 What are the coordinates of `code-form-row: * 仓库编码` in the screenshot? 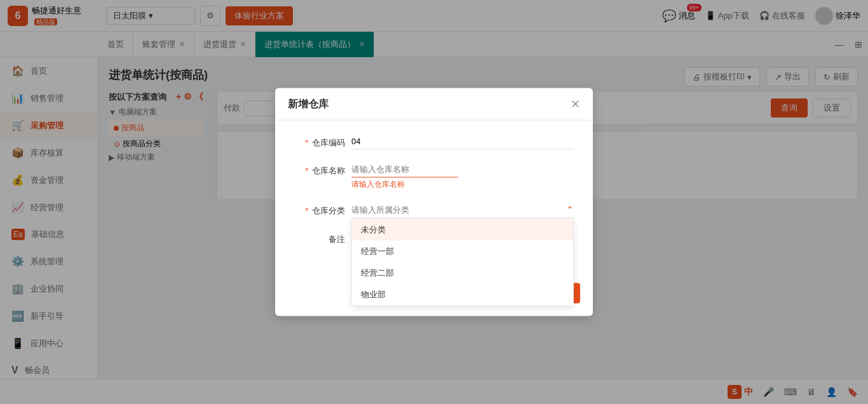 It's located at (434, 142).